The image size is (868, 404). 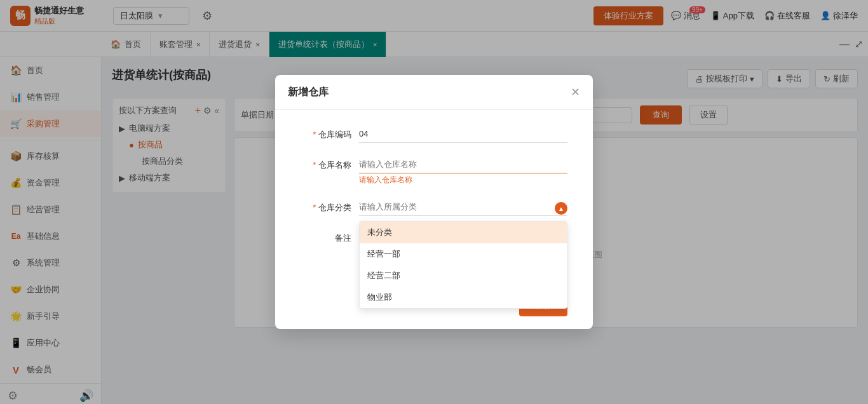 What do you see at coordinates (463, 134) in the screenshot?
I see `warehouse-code-field` at bounding box center [463, 134].